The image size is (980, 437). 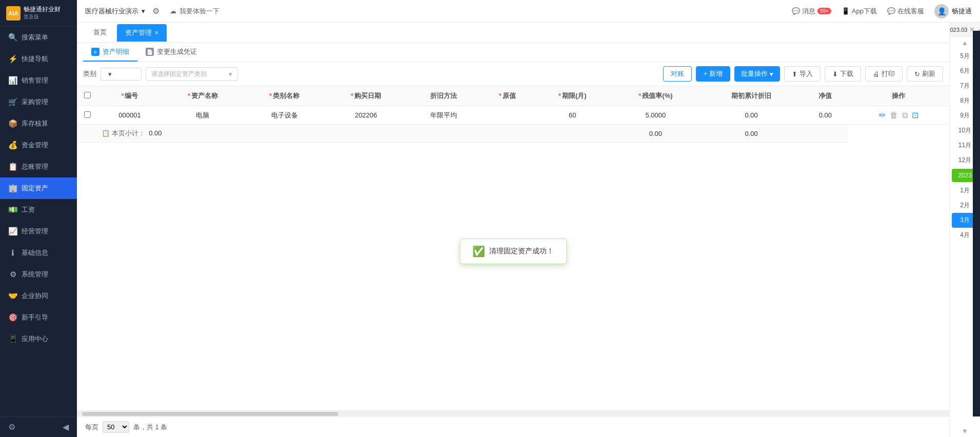 I want to click on per-page-select: 50 100 200, so click(x=116, y=427).